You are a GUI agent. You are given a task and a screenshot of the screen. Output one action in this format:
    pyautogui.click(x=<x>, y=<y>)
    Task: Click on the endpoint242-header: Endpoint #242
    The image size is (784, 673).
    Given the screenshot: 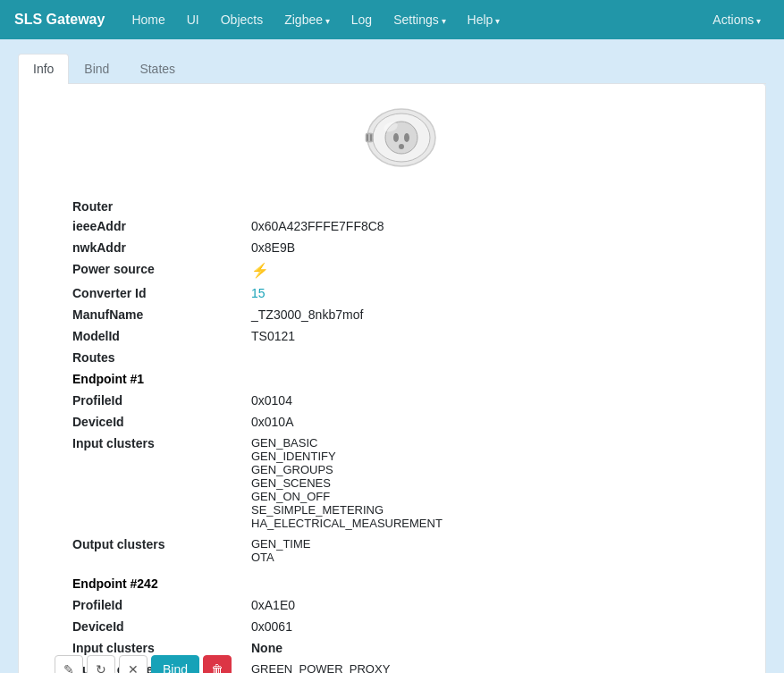 What is the action you would take?
    pyautogui.click(x=115, y=584)
    